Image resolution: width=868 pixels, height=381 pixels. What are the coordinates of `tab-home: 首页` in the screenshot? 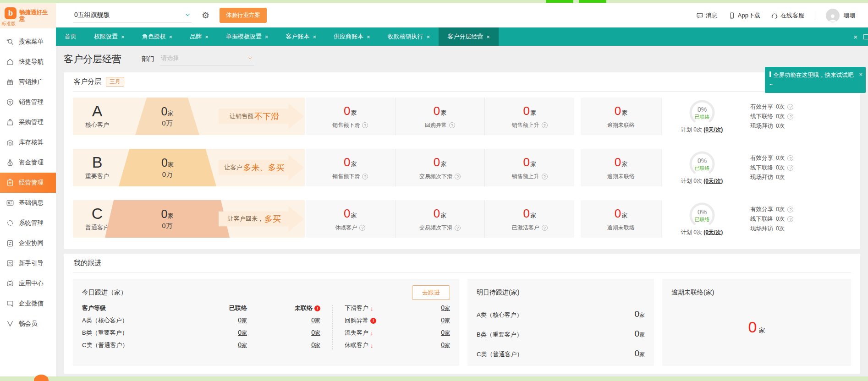 It's located at (71, 37).